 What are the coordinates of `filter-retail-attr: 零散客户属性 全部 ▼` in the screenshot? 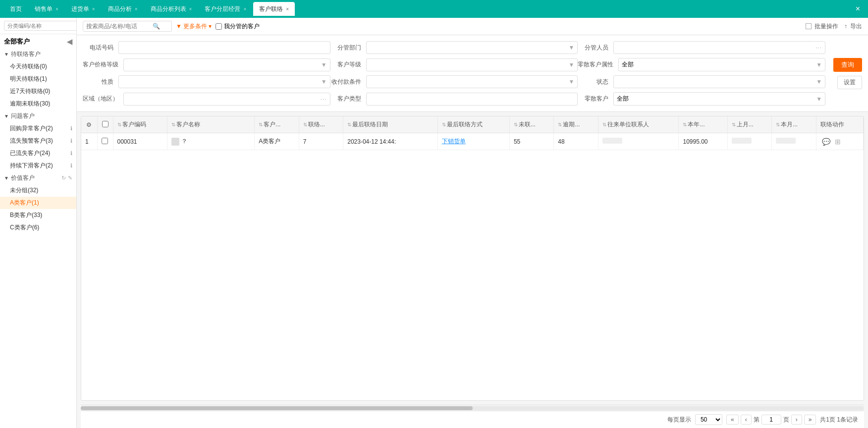 It's located at (702, 64).